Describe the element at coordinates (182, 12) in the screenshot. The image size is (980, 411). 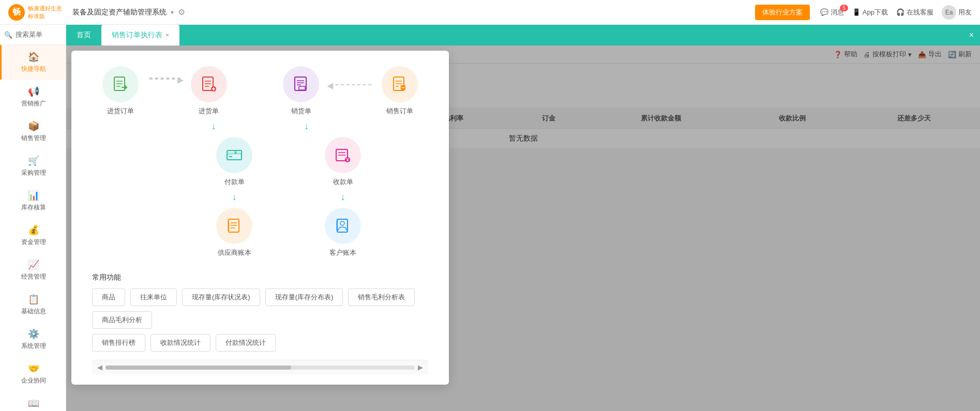
I see `settings-icon: ⚙` at that location.